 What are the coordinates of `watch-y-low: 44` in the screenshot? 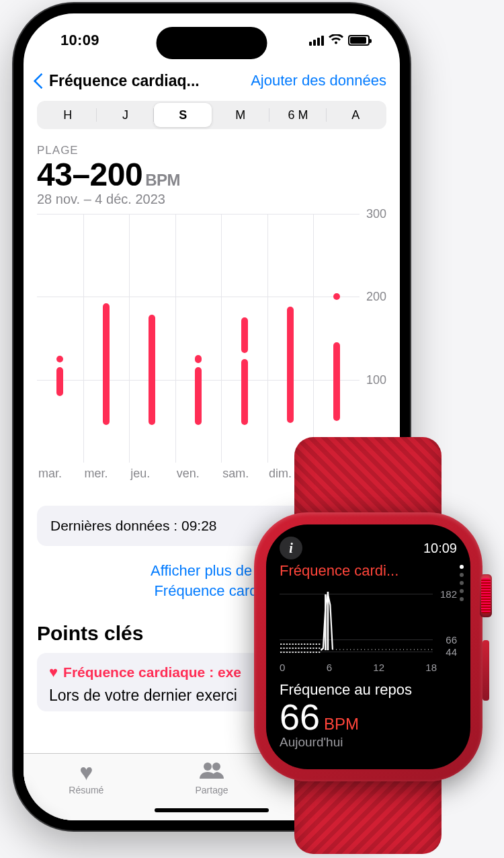 It's located at (452, 651).